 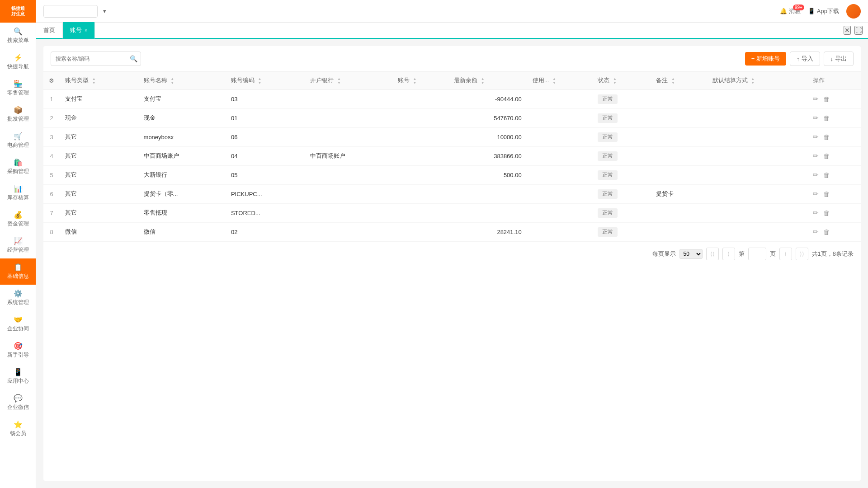 I want to click on export-button: ↓ 导出, so click(x=839, y=59).